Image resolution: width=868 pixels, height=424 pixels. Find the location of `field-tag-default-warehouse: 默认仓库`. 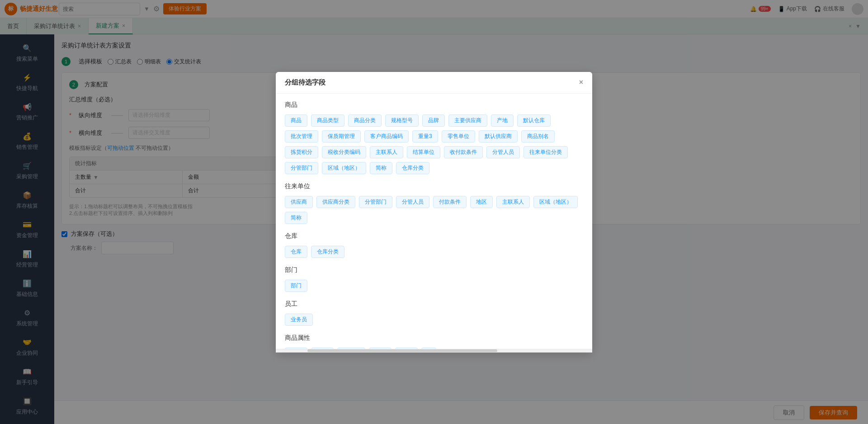

field-tag-default-warehouse: 默认仓库 is located at coordinates (534, 120).